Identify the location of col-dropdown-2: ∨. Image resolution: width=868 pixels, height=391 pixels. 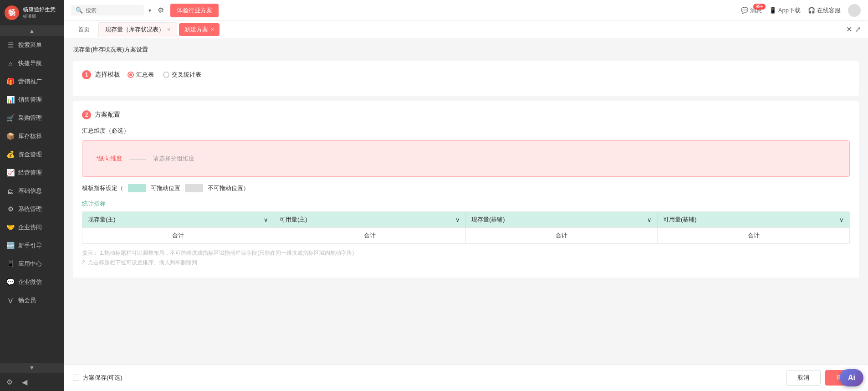
(649, 220).